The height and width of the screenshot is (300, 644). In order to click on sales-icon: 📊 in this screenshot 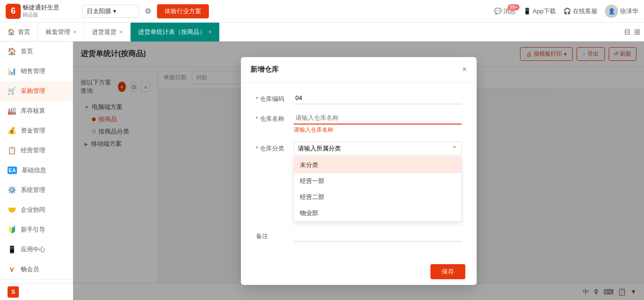, I will do `click(12, 71)`.